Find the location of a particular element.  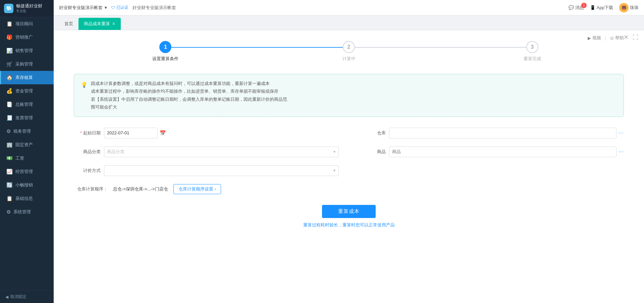

info-line-3: 若【系统设置】中启用了自动调整记账日期时，会调整入库单的整单记账日期，因此重新计… is located at coordinates (189, 99).